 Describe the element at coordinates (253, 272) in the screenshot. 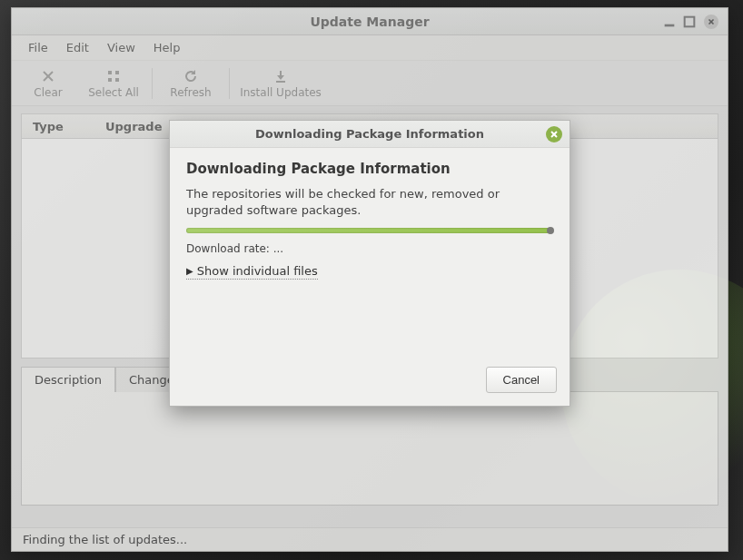

I see `show-individual-files-expander: ▶ Show individual files` at that location.